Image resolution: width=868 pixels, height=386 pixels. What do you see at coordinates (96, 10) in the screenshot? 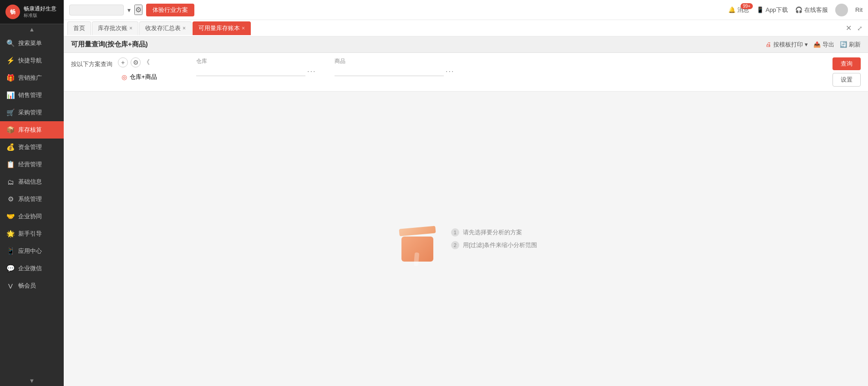
I see `topbar-search-input` at bounding box center [96, 10].